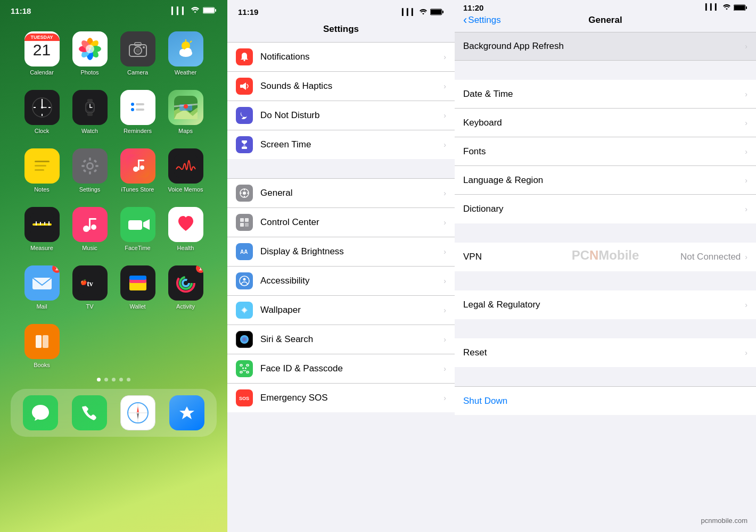  What do you see at coordinates (341, 281) in the screenshot?
I see `settings-row-accessibility: Accessibility ›` at bounding box center [341, 281].